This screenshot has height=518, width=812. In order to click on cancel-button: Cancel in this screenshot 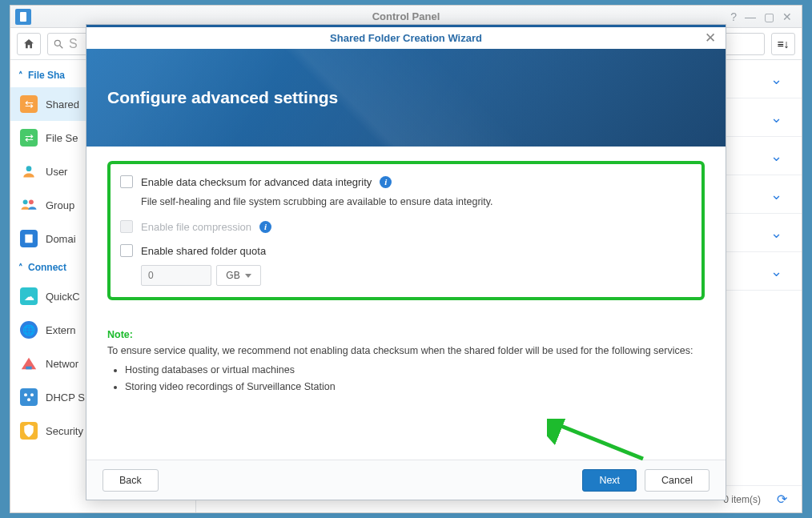, I will do `click(677, 480)`.